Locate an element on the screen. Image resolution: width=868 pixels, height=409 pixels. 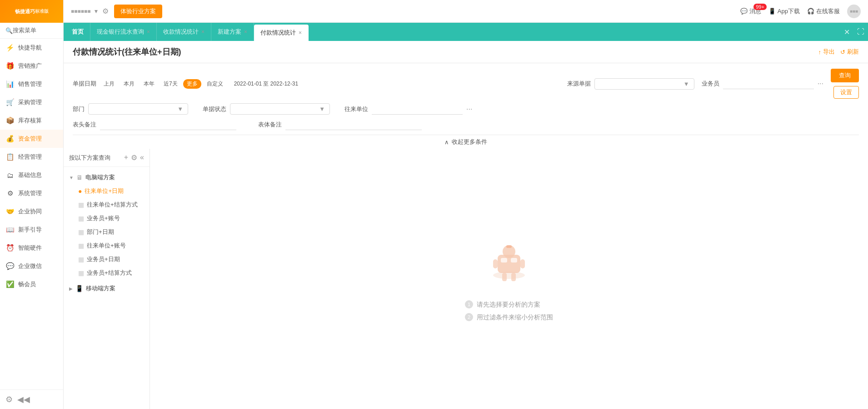
service-label: 在线客服 is located at coordinates (828, 11).